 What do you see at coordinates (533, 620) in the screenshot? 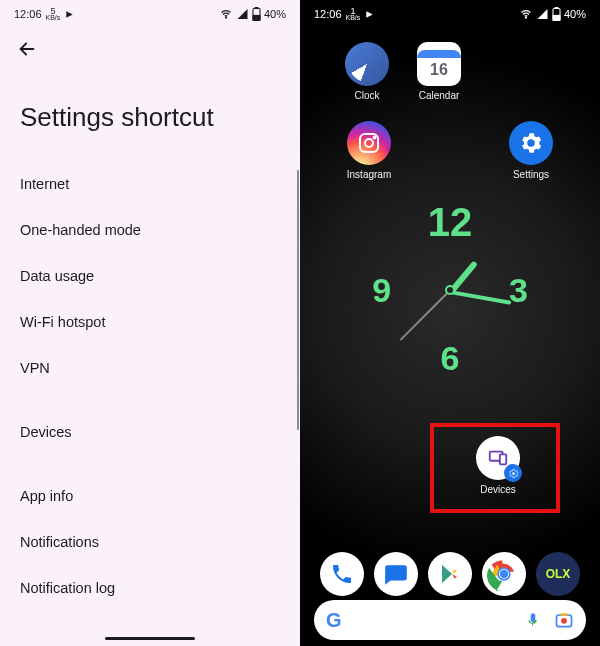
I see `mic-icon` at bounding box center [533, 620].